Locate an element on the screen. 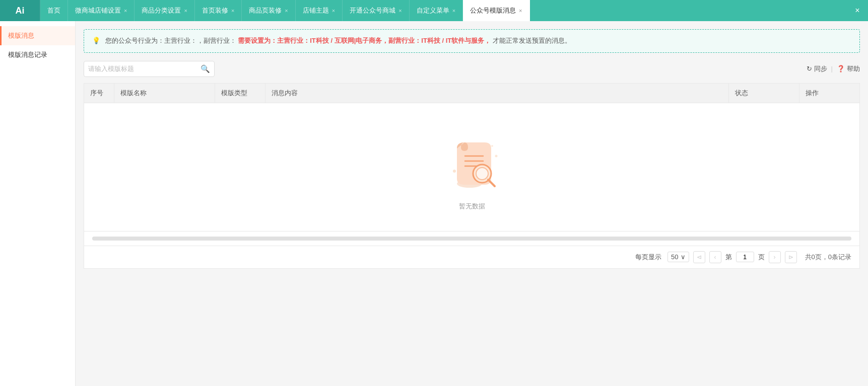 Image resolution: width=868 pixels, height=386 pixels. close-tab-shop-setting: × is located at coordinates (125, 11).